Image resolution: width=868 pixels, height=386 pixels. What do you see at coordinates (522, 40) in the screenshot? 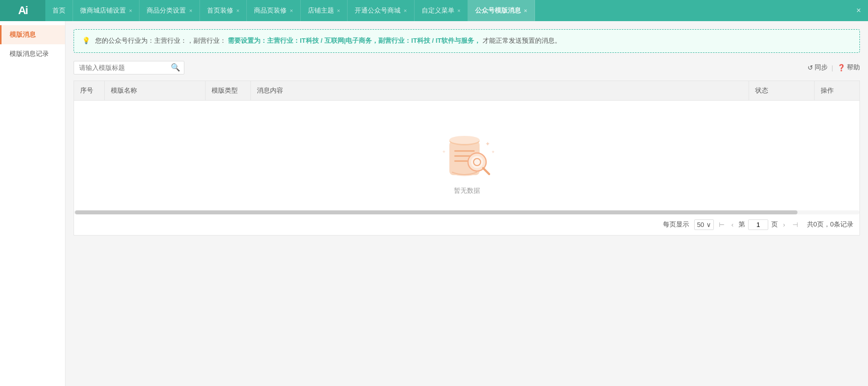
I see `notice-suffix: 才能正常发送预置的消息。` at bounding box center [522, 40].